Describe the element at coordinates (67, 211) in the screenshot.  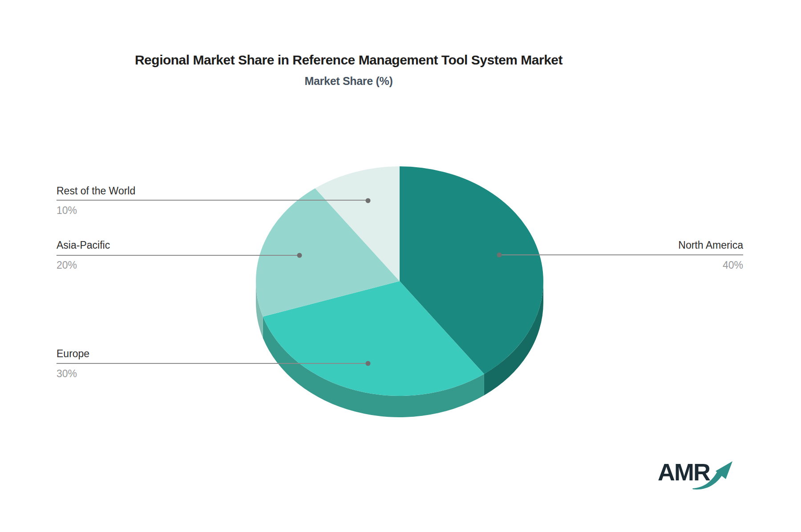
I see `callout-value-rest-of-the-world: 10%` at that location.